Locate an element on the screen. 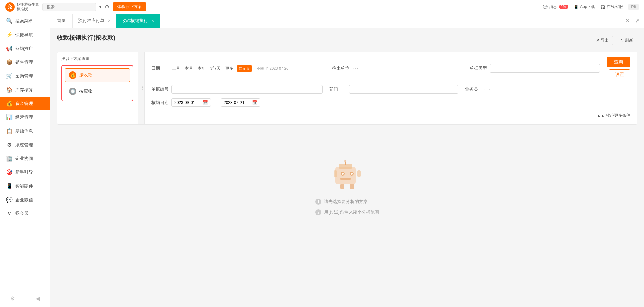 Image resolution: width=644 pixels, height=307 pixels. export-icon: ↗ is located at coordinates (598, 40).